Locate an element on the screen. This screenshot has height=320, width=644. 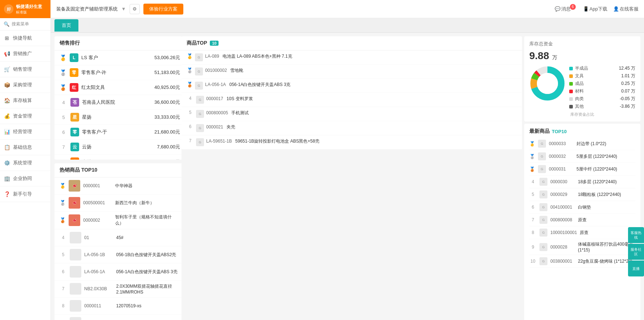
legend-item: 文具 1.01 万 is located at coordinates (602, 76).